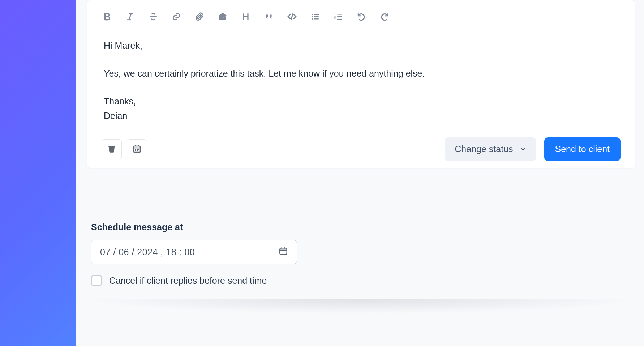 The width and height of the screenshot is (644, 346). Describe the element at coordinates (130, 17) in the screenshot. I see `italic-icon` at that location.